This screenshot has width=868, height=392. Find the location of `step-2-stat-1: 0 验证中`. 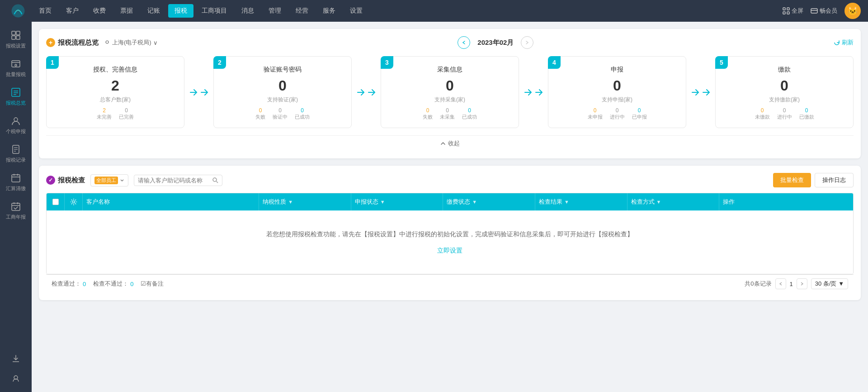

step-2-stat-1: 0 验证中 is located at coordinates (280, 114).